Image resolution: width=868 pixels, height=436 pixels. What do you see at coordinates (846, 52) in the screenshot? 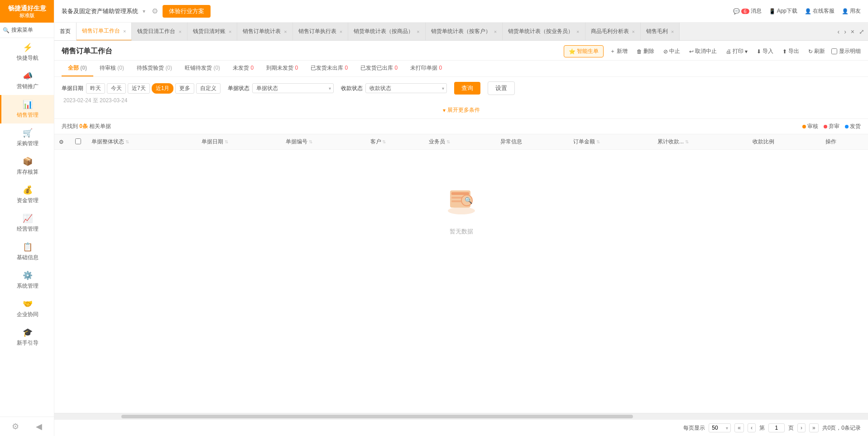
I see `show-detail-label: 显示明细` at bounding box center [846, 52].